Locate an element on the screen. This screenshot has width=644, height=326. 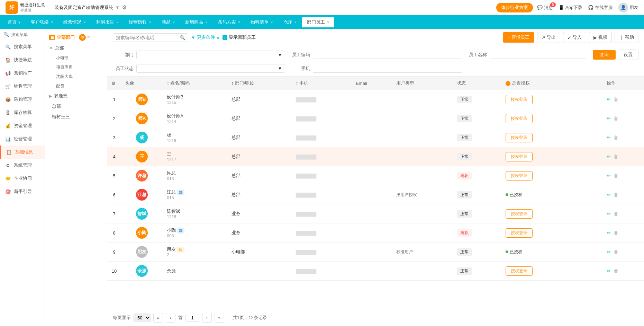
dept-refresh-icon: ↻ is located at coordinates (82, 37).